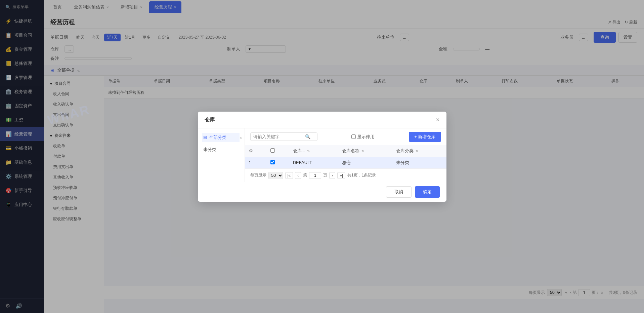 This screenshot has height=313, width=644. I want to click on name-sort-icon: ⇅, so click(363, 151).